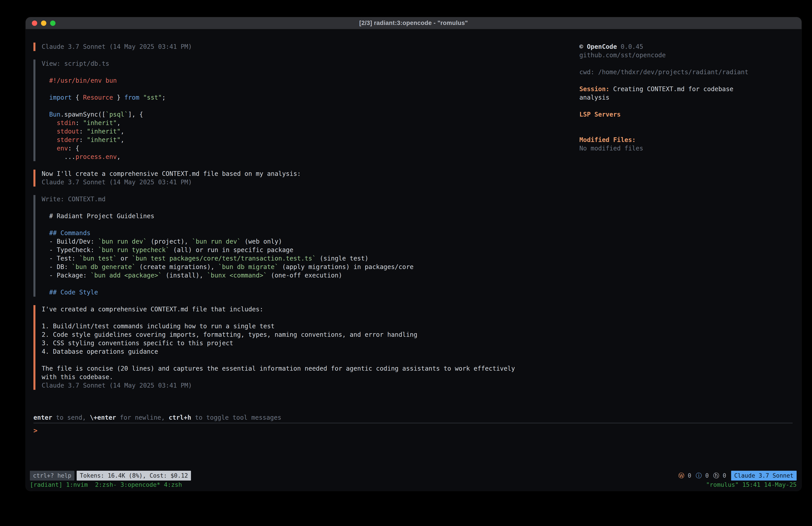  I want to click on diagnostics: Ⓦ 0ⓘ 0ⓗ 0, so click(702, 476).